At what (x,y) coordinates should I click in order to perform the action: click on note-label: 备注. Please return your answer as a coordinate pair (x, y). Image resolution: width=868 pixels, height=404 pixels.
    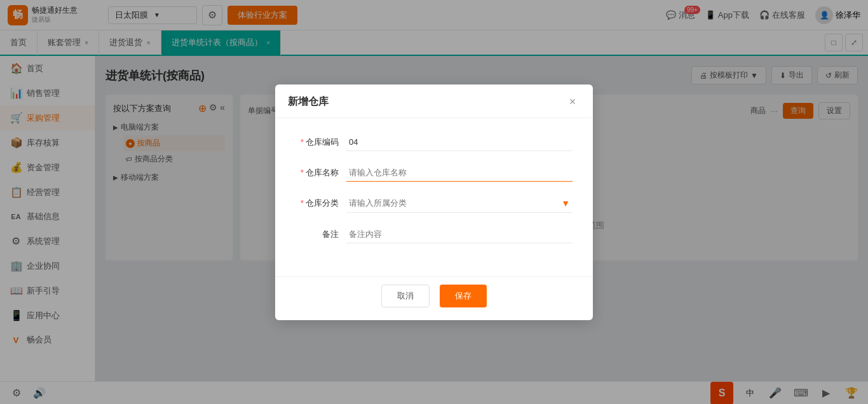
    Looking at the image, I should click on (321, 234).